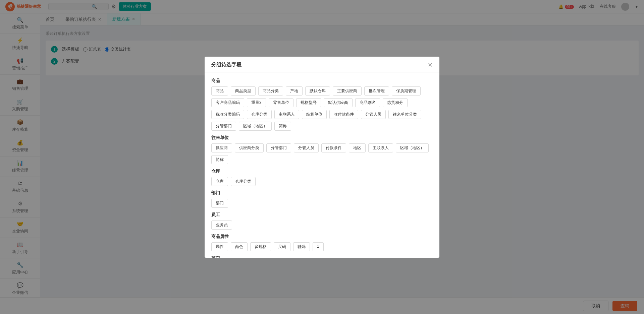 This screenshot has height=314, width=644. I want to click on field-tag-5-3: 尺码, so click(282, 247).